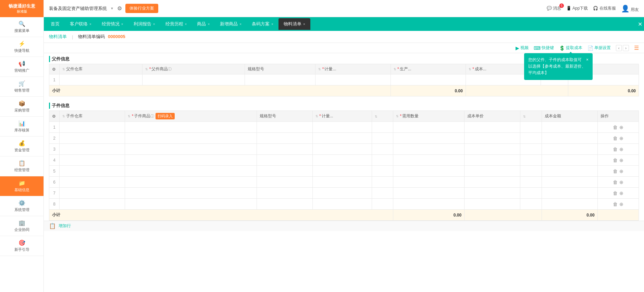  What do you see at coordinates (22, 87) in the screenshot?
I see `sidebar-item-sales: 🛒 销售管理` at bounding box center [22, 87].